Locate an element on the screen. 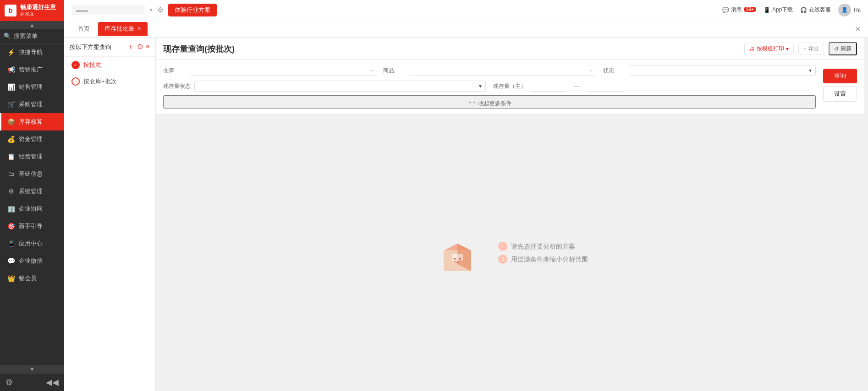  warehouse-more-icon: ··· is located at coordinates (371, 71).